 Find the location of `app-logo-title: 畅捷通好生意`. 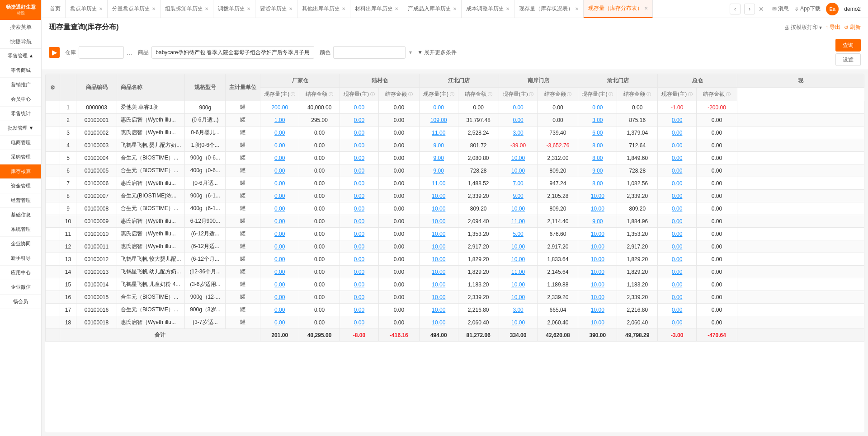

app-logo-title: 畅捷通好生意 is located at coordinates (21, 7).